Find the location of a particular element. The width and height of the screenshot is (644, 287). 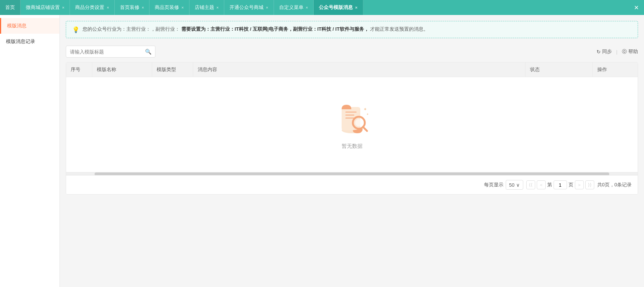

empty-icon: ✦ ✦ is located at coordinates (352, 118).